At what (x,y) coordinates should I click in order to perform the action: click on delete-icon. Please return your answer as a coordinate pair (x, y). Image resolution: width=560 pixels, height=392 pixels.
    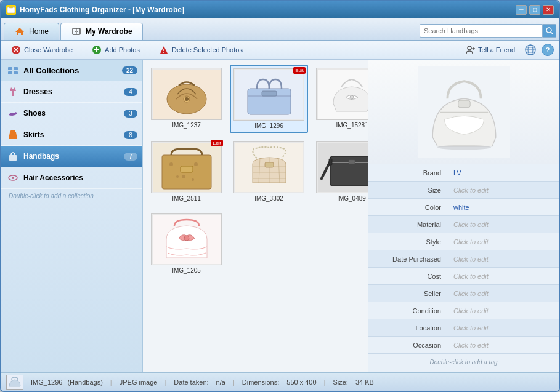
    Looking at the image, I should click on (164, 50).